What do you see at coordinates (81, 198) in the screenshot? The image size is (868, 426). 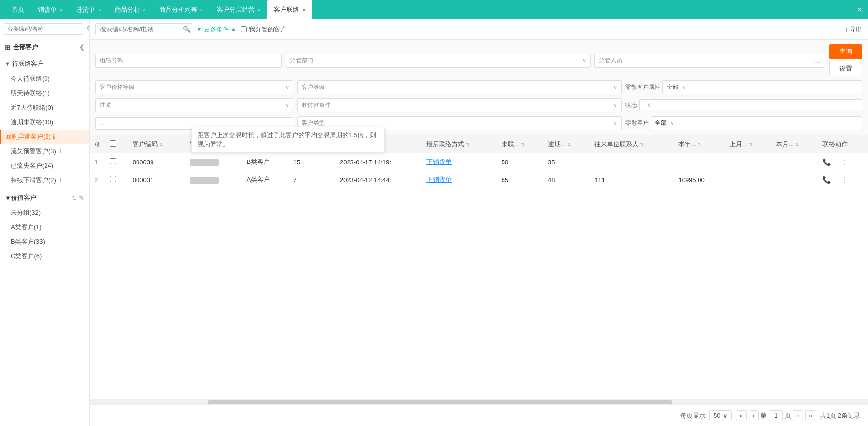 I see `edit-icon: ✎` at bounding box center [81, 198].